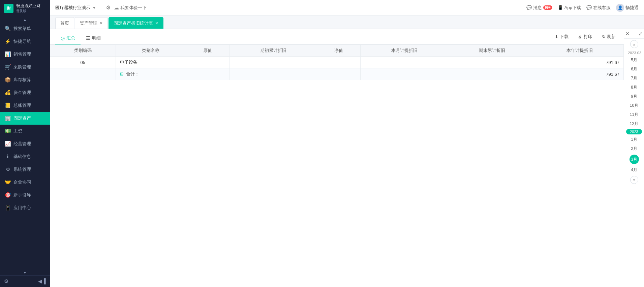 The height and width of the screenshot is (287, 644). What do you see at coordinates (6, 281) in the screenshot?
I see `settings-footer-icon: ⚙` at bounding box center [6, 281].